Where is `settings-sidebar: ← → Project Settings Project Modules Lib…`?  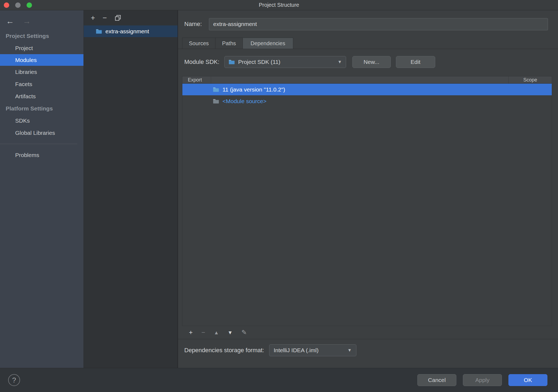
settings-sidebar: ← → Project Settings Project Modules Lib… is located at coordinates (42, 189).